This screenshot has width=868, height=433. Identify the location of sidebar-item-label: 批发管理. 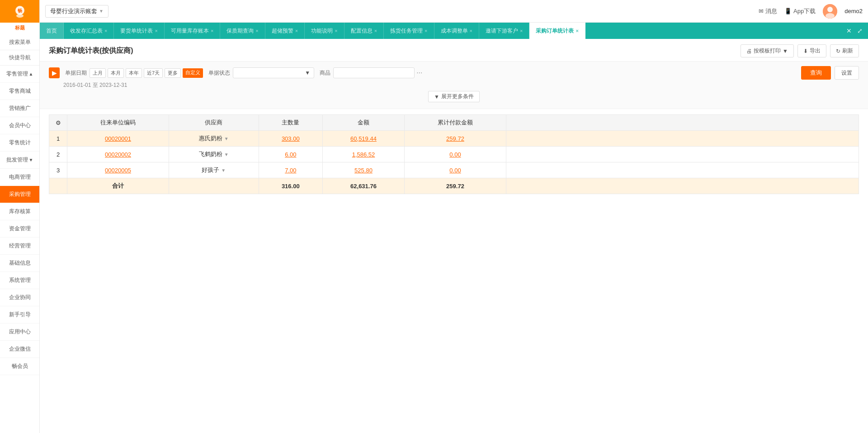
(17, 160).